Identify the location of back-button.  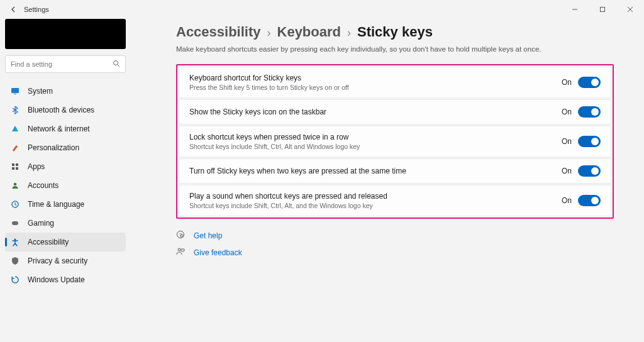
(14, 9).